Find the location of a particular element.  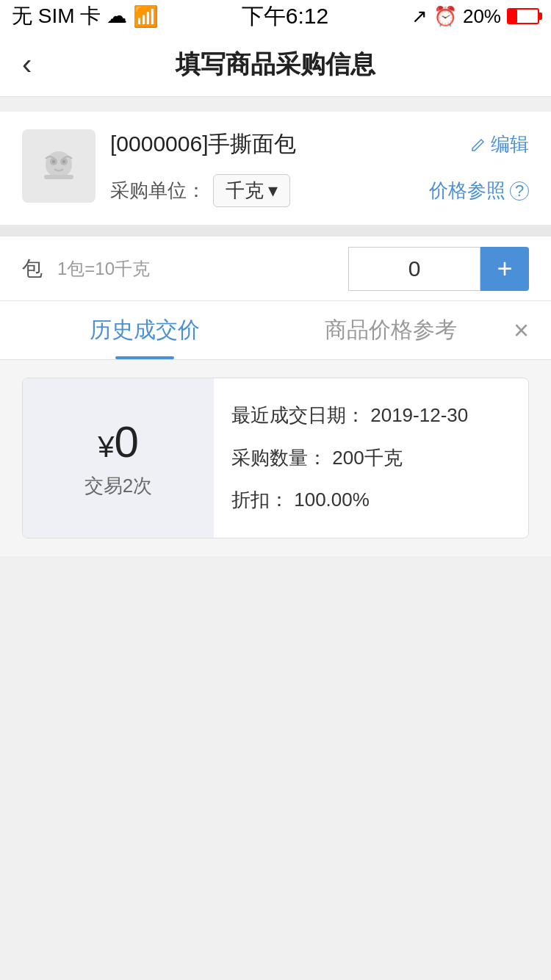

location-icon: ↗ is located at coordinates (419, 16).